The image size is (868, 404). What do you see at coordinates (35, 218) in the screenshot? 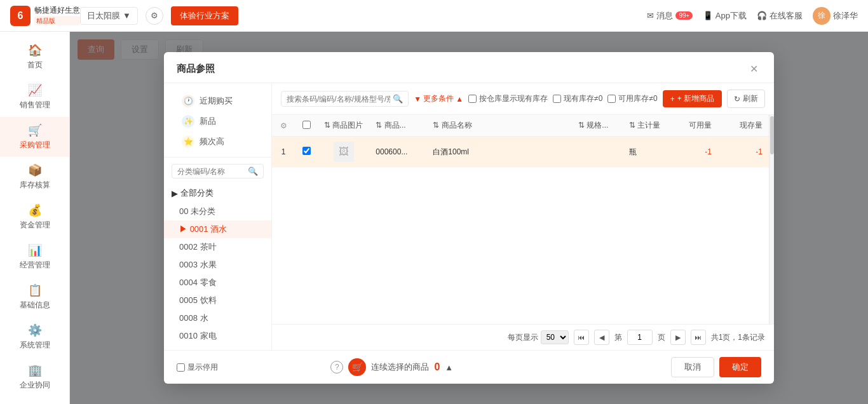
I see `sidebar: 🏠 首页 📈 销售管理 🛒 采购管理 📦 库存核算 💰 资金管理 📊 经营管理 …` at bounding box center [35, 218].